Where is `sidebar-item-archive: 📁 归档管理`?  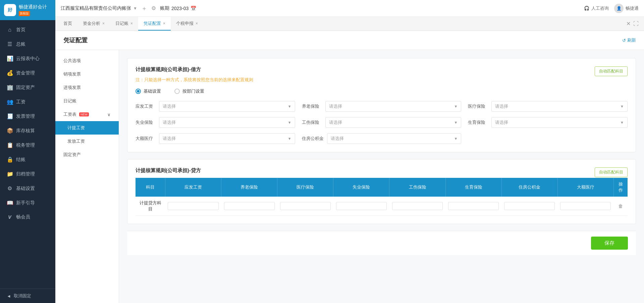
sidebar-item-archive: 📁 归档管理 is located at coordinates (28, 174).